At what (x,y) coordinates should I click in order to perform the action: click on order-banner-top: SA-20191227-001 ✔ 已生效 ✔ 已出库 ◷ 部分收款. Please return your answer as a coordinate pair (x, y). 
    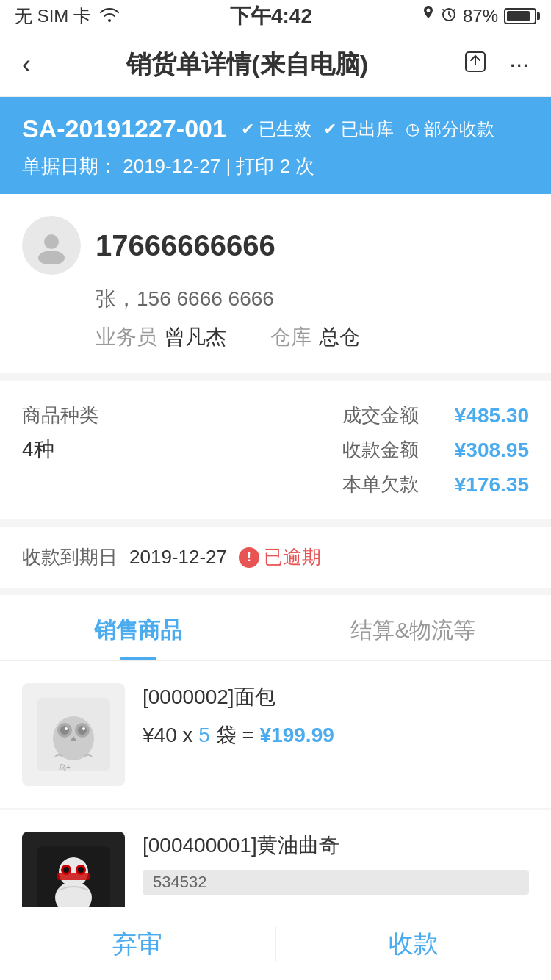
    Looking at the image, I should click on (276, 129).